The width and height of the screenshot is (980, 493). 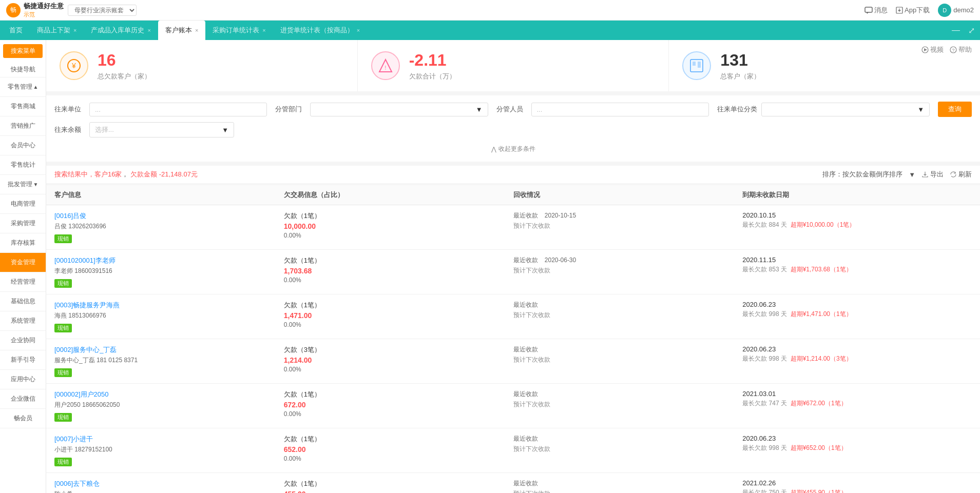 I want to click on filter-dept: 分管部门 ▼, so click(x=381, y=110).